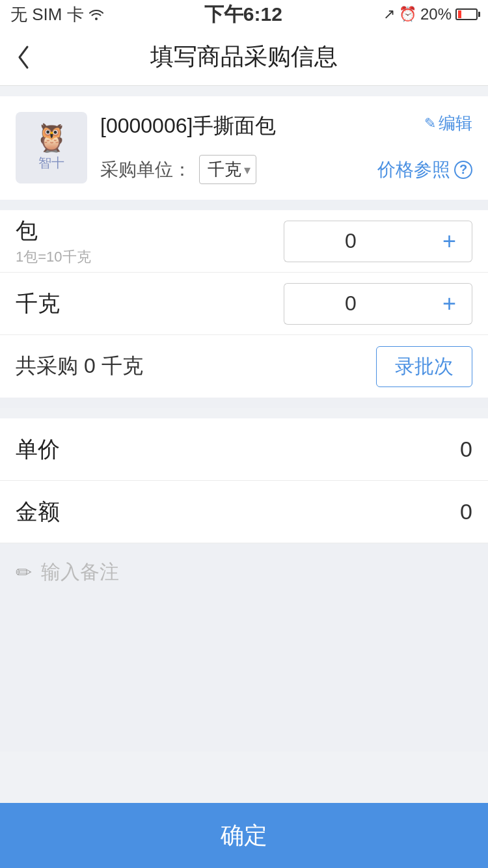 The width and height of the screenshot is (488, 868). What do you see at coordinates (436, 14) in the screenshot?
I see `battery-percent: 20%` at bounding box center [436, 14].